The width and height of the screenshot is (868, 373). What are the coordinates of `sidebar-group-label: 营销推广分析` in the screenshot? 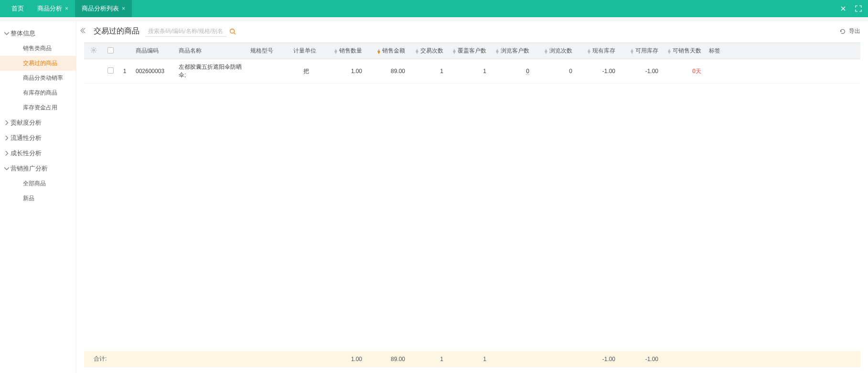 It's located at (29, 169).